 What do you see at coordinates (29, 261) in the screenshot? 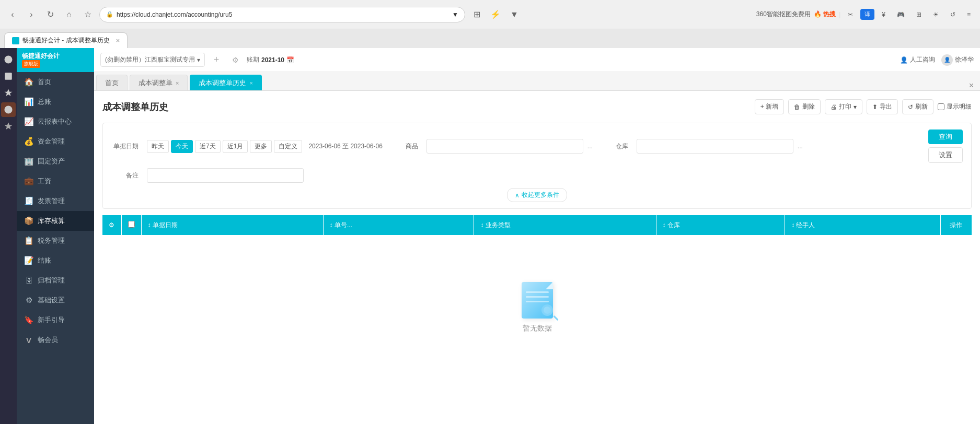
I see `closing-icon: 📝` at bounding box center [29, 261].